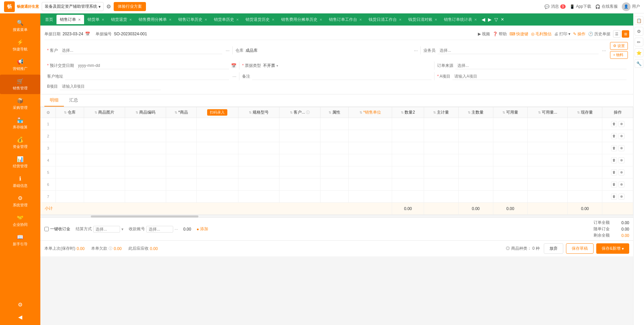  Describe the element at coordinates (145, 216) in the screenshot. I see `scroll-thumb` at that location.